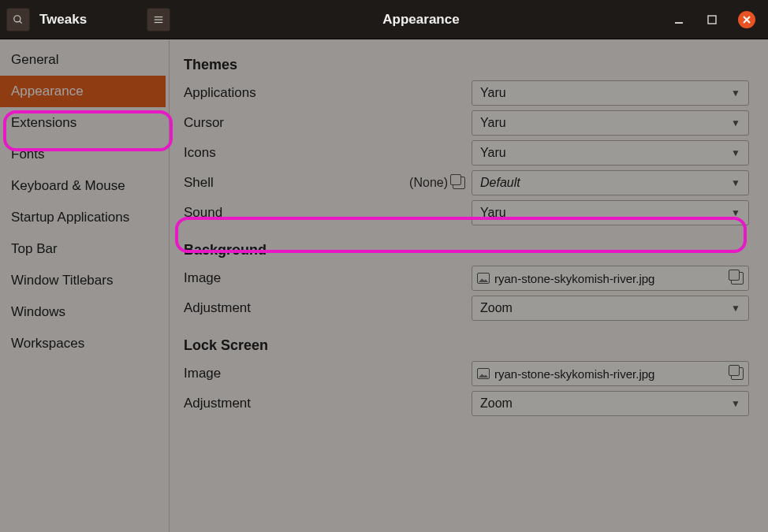  What do you see at coordinates (328, 213) in the screenshot?
I see `label-sound: Sound` at bounding box center [328, 213].